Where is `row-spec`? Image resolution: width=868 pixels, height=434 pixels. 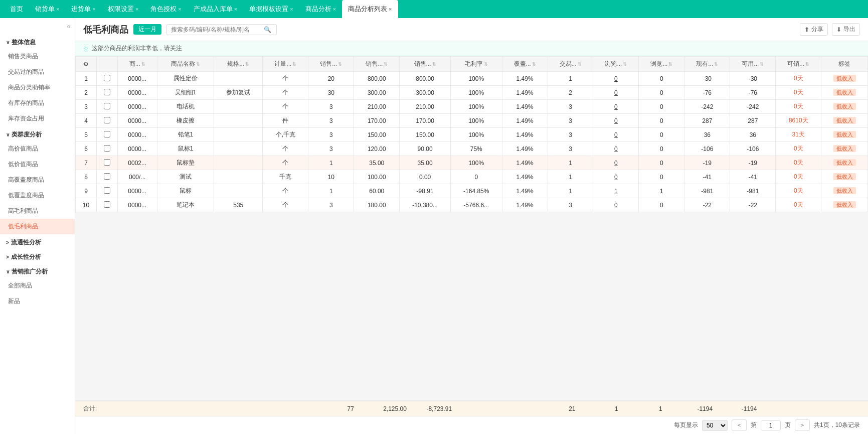
row-spec is located at coordinates (239, 107).